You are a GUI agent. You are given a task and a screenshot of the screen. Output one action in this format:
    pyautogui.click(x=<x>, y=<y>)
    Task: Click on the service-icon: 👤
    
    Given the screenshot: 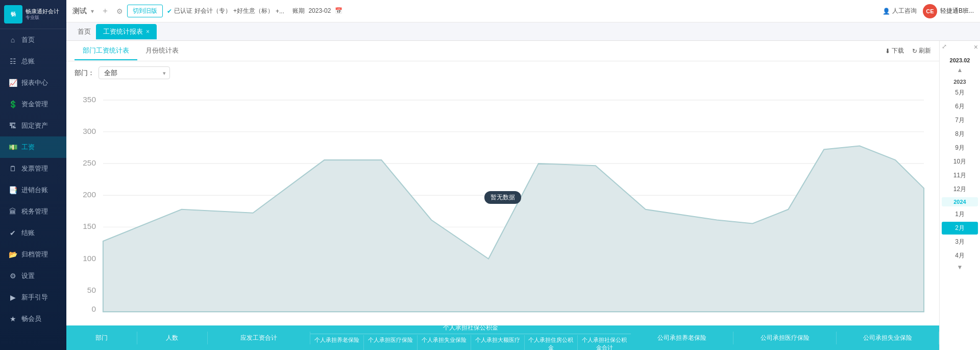 What is the action you would take?
    pyautogui.click(x=886, y=11)
    